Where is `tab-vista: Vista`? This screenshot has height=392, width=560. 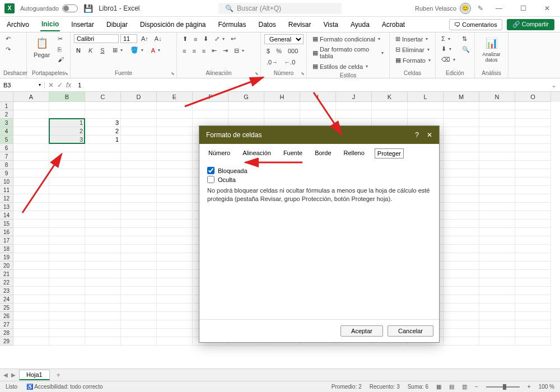
tab-vista: Vista is located at coordinates (331, 25).